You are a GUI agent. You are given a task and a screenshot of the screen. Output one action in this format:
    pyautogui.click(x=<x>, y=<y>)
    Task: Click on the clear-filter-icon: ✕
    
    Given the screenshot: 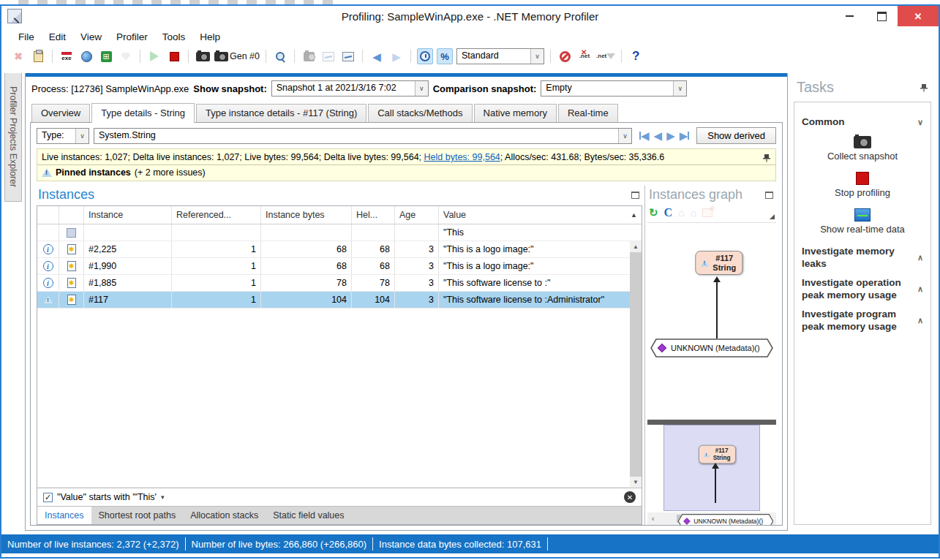 What is the action you would take?
    pyautogui.click(x=630, y=497)
    